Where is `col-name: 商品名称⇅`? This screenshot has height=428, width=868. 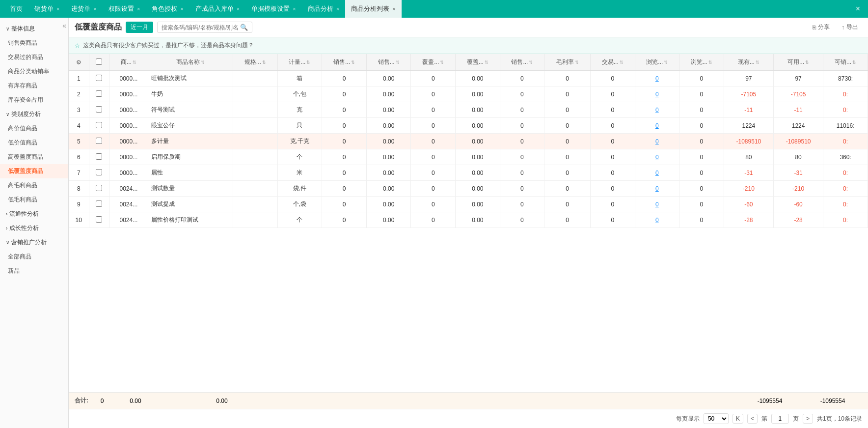
col-name: 商品名称⇅ is located at coordinates (190, 62).